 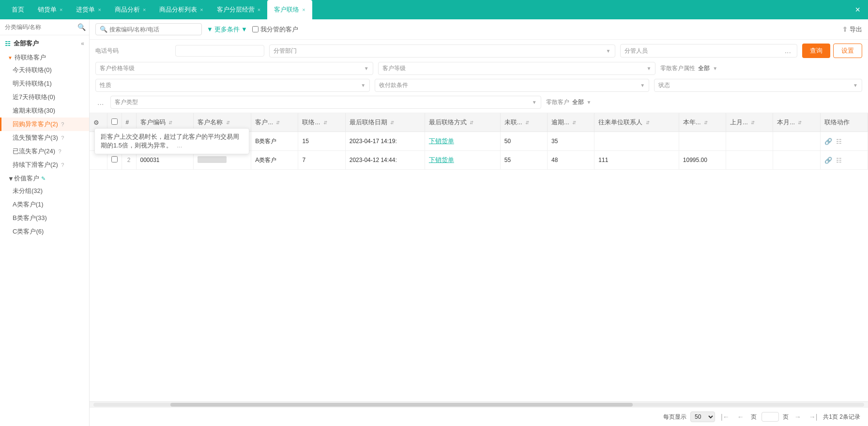 What do you see at coordinates (149, 29) in the screenshot?
I see `search-input-wrap: 🔍` at bounding box center [149, 29].